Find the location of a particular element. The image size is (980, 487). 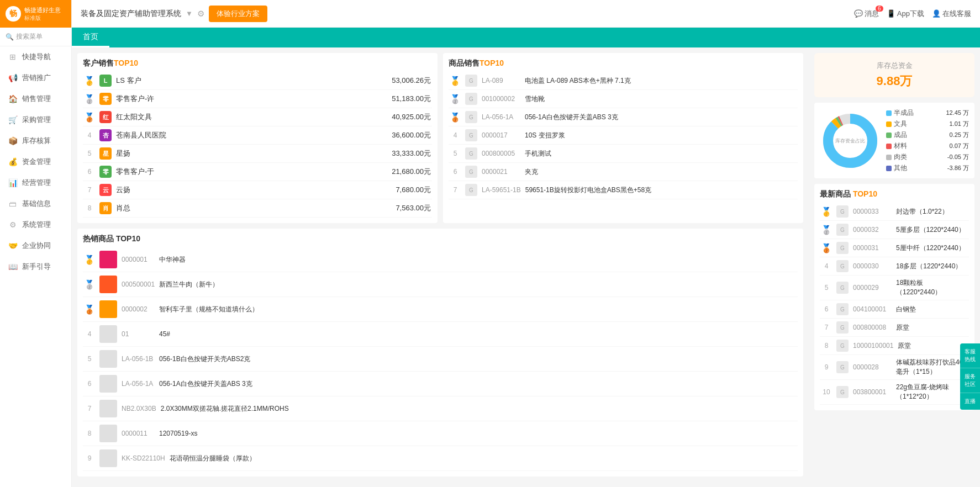

table-row: 5 G 000800005 手机测试 is located at coordinates (623, 153).